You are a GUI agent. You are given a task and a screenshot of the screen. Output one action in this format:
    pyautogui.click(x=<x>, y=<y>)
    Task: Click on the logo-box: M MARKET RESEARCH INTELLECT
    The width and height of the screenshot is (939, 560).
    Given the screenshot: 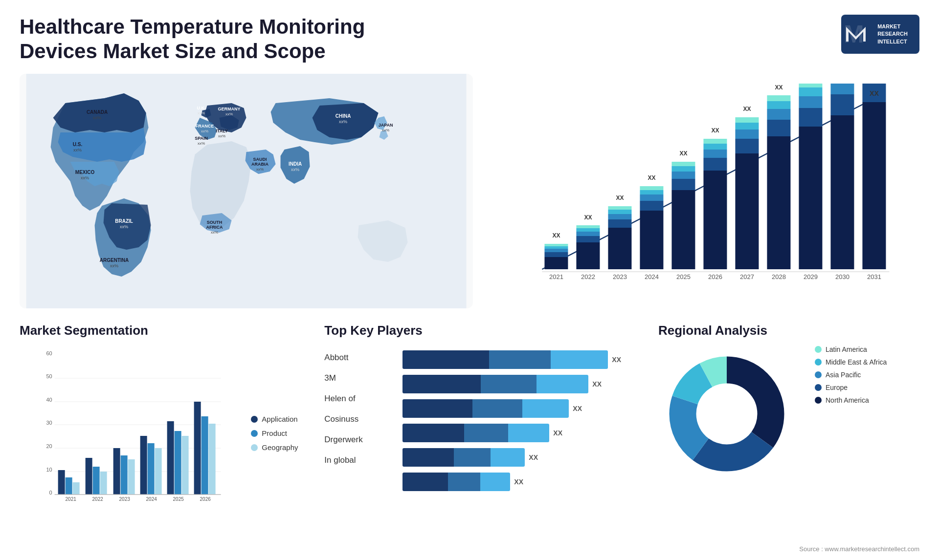 What is the action you would take?
    pyautogui.click(x=880, y=34)
    